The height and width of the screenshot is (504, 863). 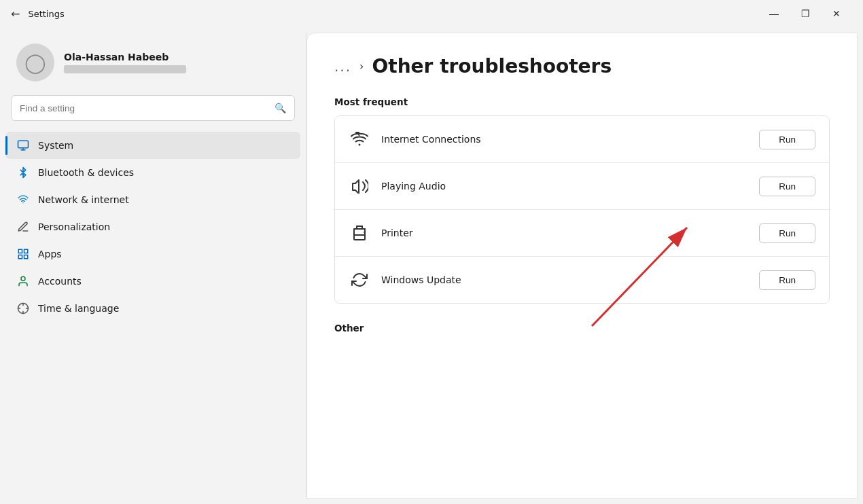 I want to click on apps-icon, so click(x=23, y=254).